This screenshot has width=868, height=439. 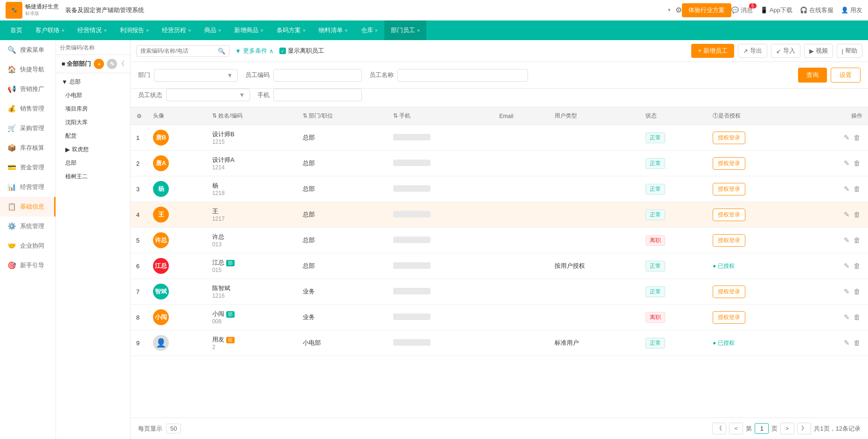 What do you see at coordinates (369, 30) in the screenshot?
I see `nav-item-warehouse: 仓库 ×` at bounding box center [369, 30].